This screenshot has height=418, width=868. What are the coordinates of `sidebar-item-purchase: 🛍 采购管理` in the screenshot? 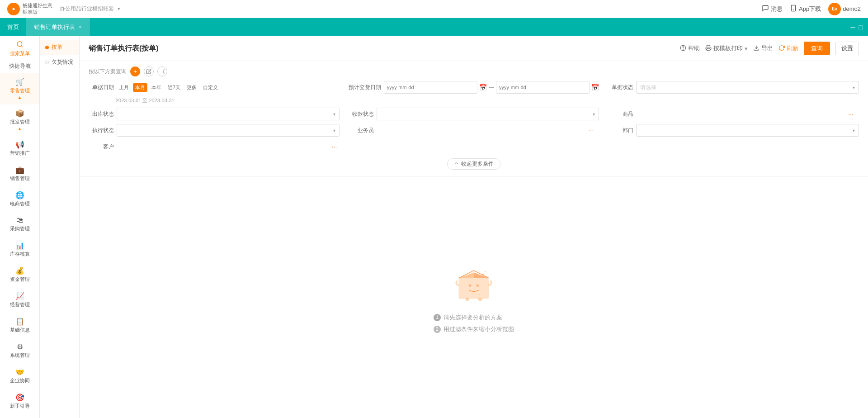 It's located at (20, 224).